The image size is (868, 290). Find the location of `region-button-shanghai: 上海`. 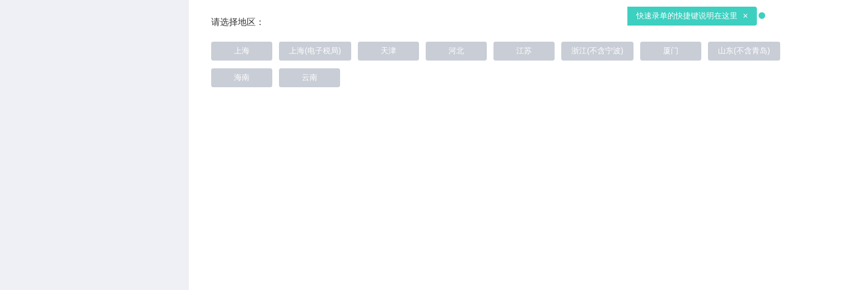

region-button-shanghai: 上海 is located at coordinates (242, 51).